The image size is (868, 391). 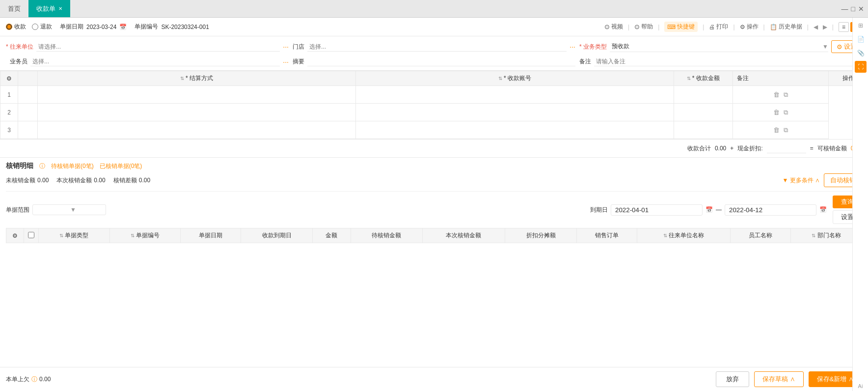 What do you see at coordinates (861, 53) in the screenshot?
I see `sidebar-attach-icon: 📎` at bounding box center [861, 53].